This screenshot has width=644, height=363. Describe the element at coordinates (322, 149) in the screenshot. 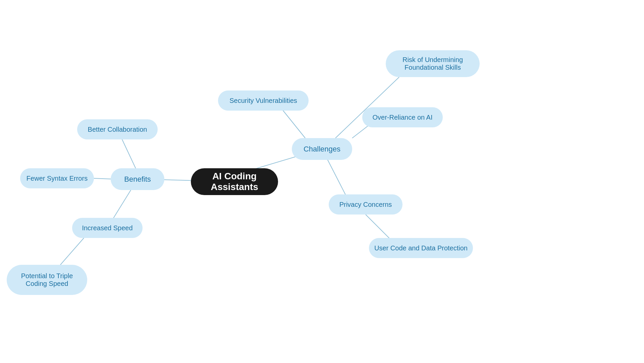

I see `challenges-node: Challenges` at that location.